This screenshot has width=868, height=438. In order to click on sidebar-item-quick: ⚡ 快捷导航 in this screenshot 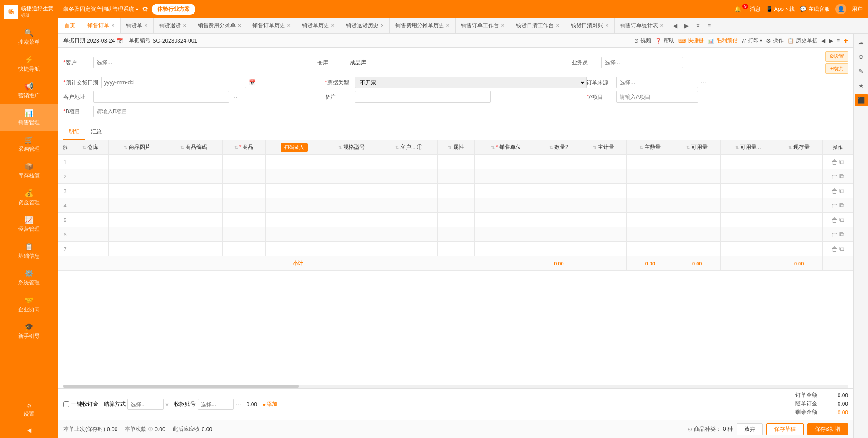, I will do `click(29, 64)`.